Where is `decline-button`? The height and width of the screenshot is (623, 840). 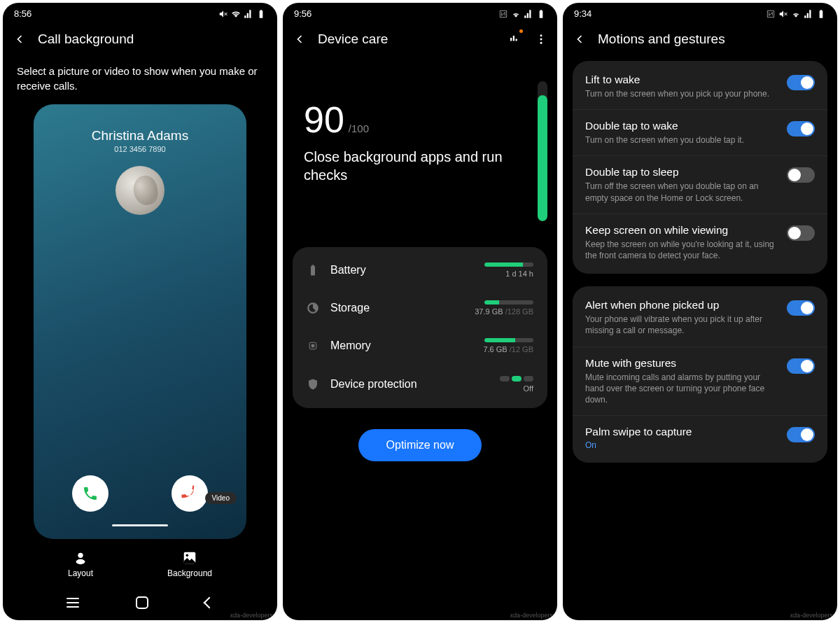
decline-button is located at coordinates (190, 493).